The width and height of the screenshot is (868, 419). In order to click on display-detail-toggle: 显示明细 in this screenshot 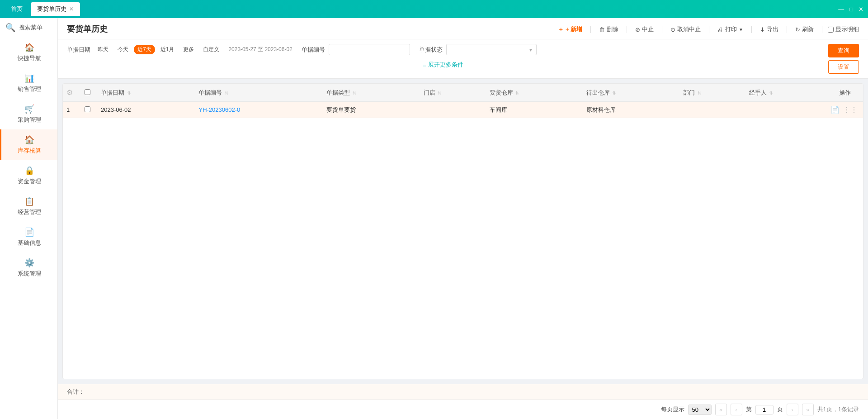, I will do `click(844, 29)`.